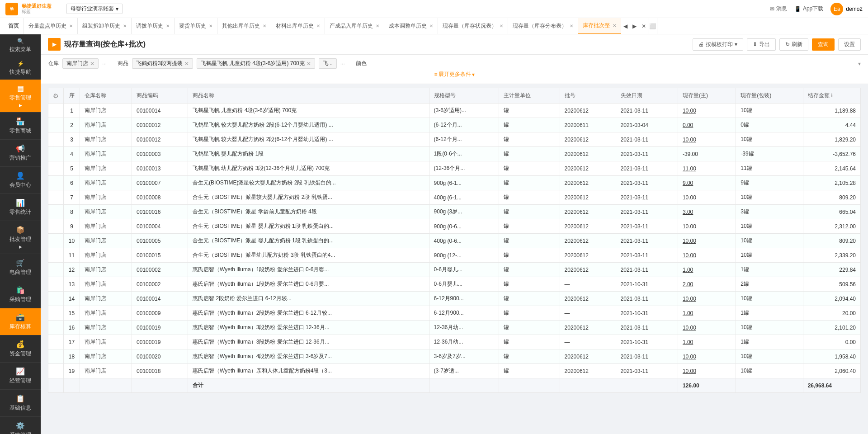  What do you see at coordinates (94, 9) in the screenshot?
I see `company-selector: 母婴行业演示账套 ▾` at bounding box center [94, 9].